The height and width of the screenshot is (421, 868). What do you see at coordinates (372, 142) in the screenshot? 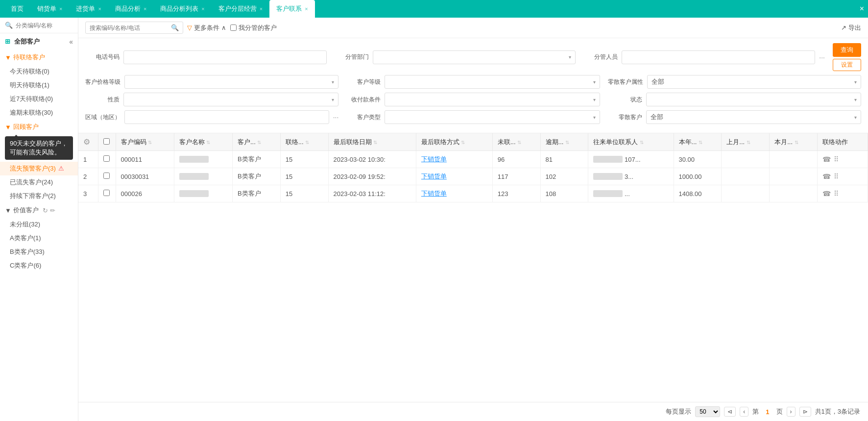
I see `col-last-date: 最后联络日期 ⇅` at bounding box center [372, 142].